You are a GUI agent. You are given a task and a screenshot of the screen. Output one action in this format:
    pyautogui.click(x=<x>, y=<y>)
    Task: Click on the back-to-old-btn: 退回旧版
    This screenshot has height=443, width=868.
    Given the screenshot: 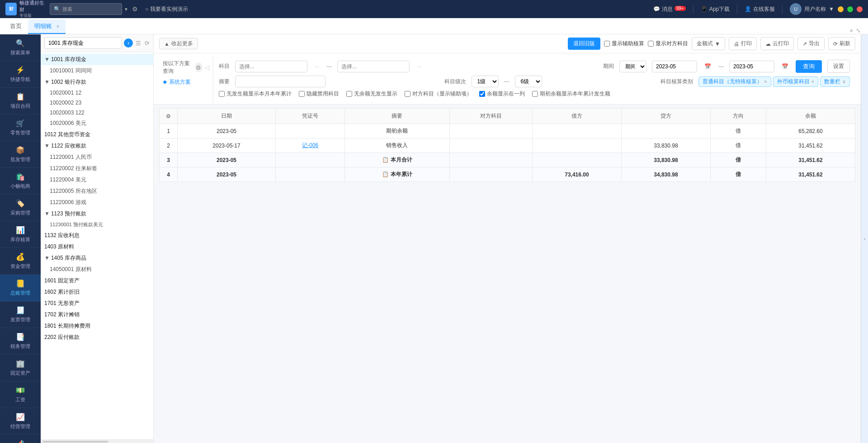 What is the action you would take?
    pyautogui.click(x=584, y=43)
    